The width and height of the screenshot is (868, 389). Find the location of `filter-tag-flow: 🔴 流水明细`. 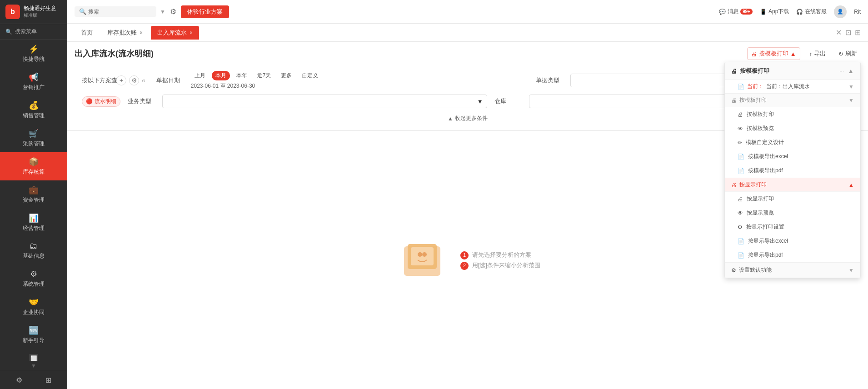

filter-tag-flow: 🔴 流水明细 is located at coordinates (101, 102).